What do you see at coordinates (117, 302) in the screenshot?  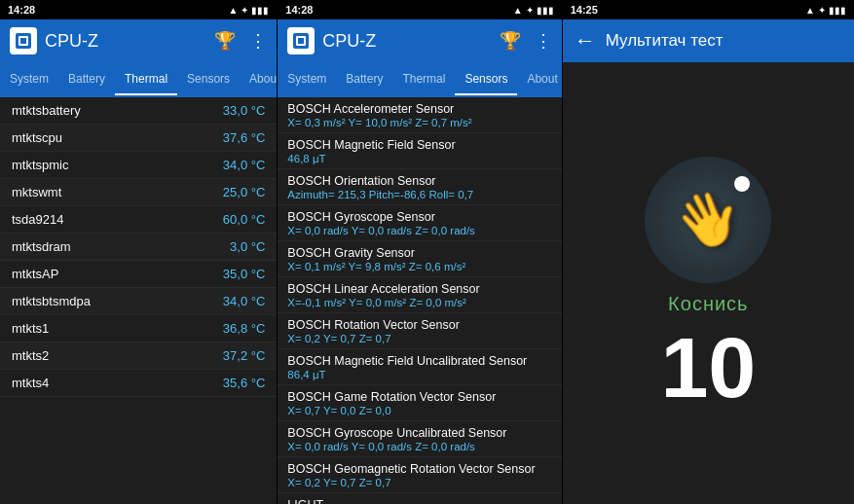 I see `thermal-name: mtktsbtsmdpa` at bounding box center [117, 302].